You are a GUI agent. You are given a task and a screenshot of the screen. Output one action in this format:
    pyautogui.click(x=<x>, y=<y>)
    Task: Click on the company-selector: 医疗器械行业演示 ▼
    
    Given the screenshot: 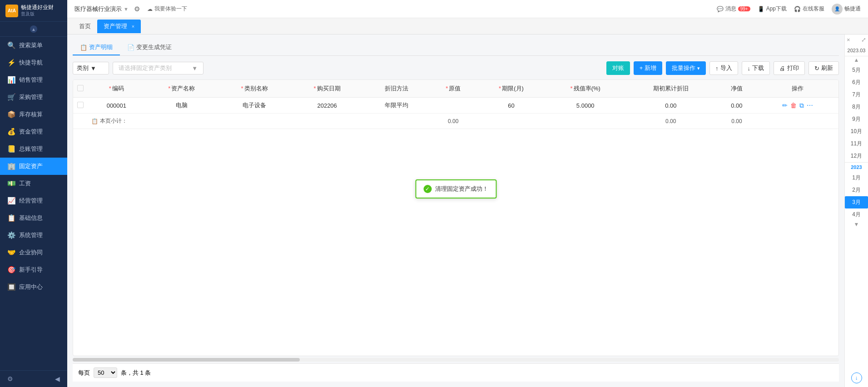 What is the action you would take?
    pyautogui.click(x=102, y=9)
    